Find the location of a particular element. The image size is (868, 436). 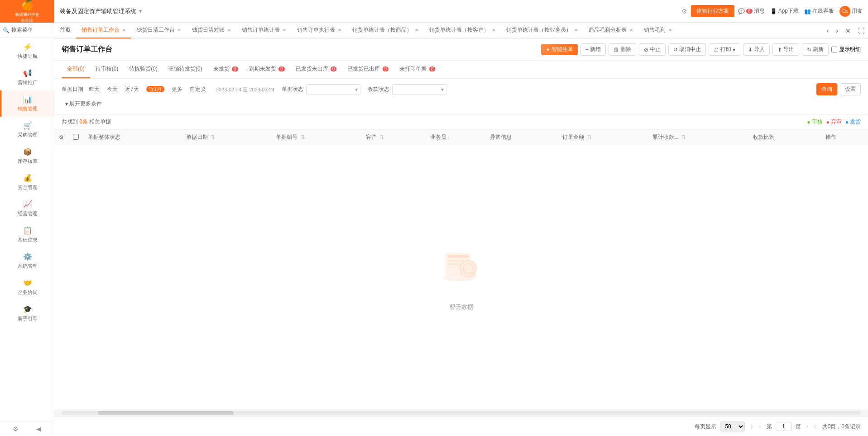

tab-nav-next-icon: › is located at coordinates (837, 31).